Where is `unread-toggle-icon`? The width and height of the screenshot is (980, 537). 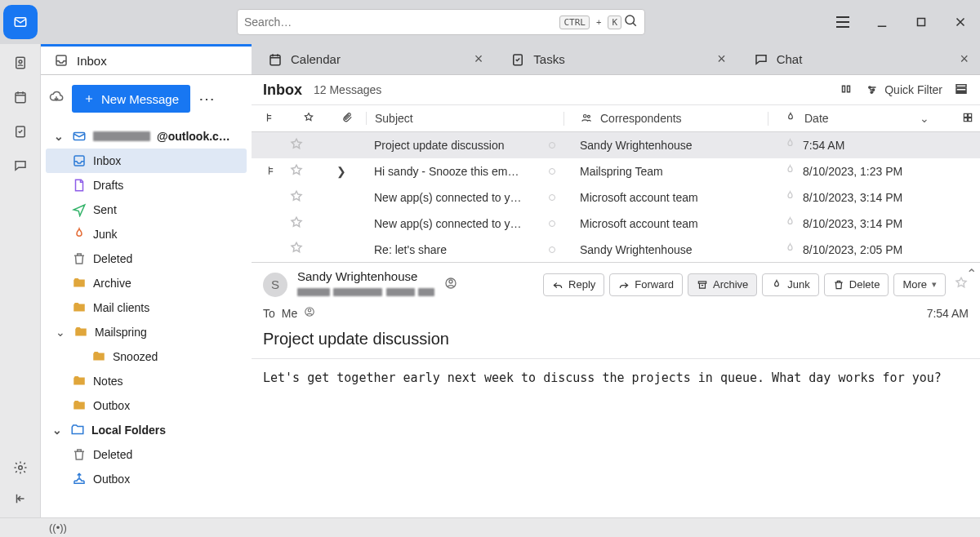 unread-toggle-icon is located at coordinates (846, 90).